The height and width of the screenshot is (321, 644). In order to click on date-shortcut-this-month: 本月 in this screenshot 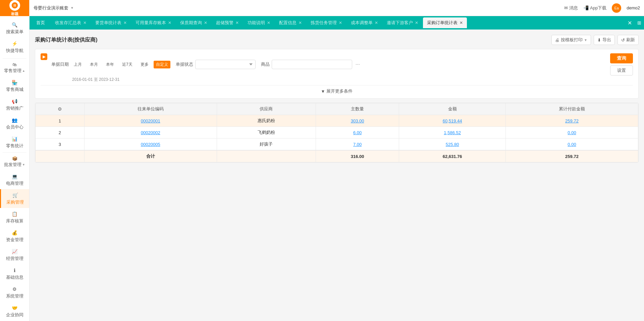, I will do `click(94, 64)`.